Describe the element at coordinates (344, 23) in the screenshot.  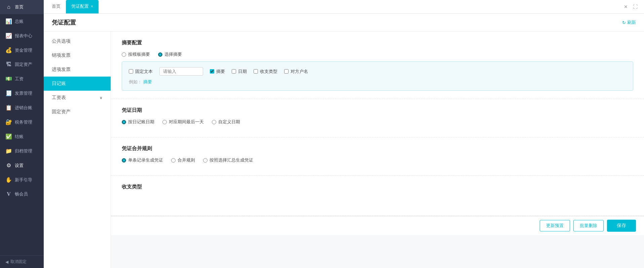
I see `page-header: 凭证配置 ↻ 刷新` at that location.